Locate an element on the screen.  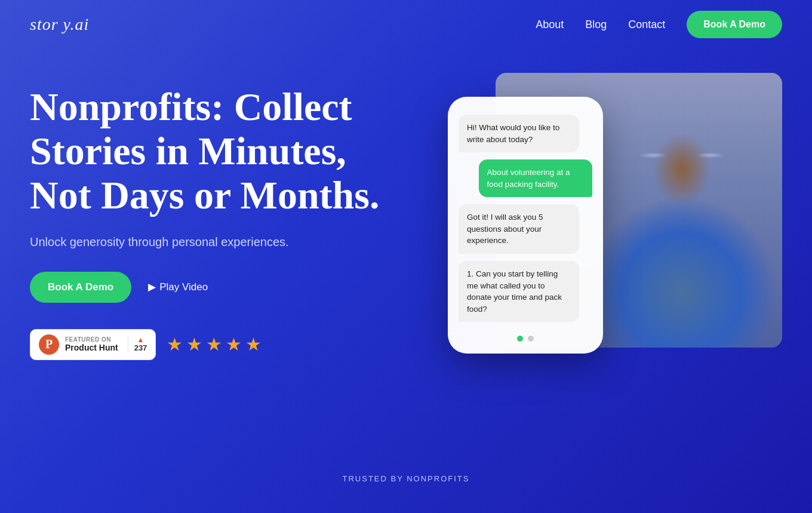
star-5: ★ is located at coordinates (253, 344).